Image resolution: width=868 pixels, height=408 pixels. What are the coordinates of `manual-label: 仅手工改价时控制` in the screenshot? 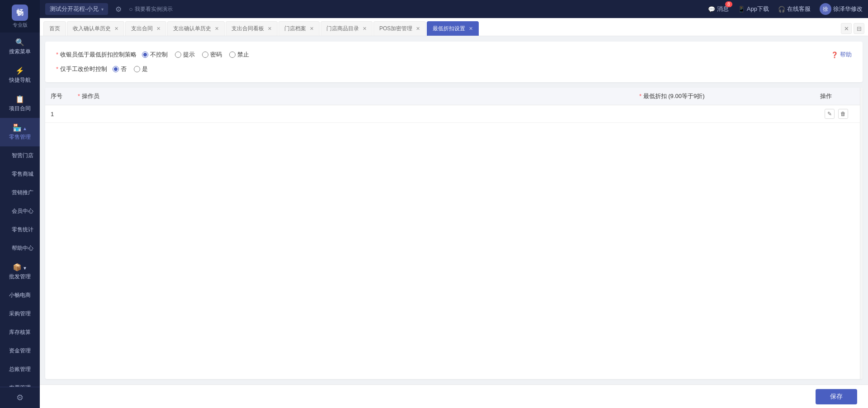 It's located at (81, 69).